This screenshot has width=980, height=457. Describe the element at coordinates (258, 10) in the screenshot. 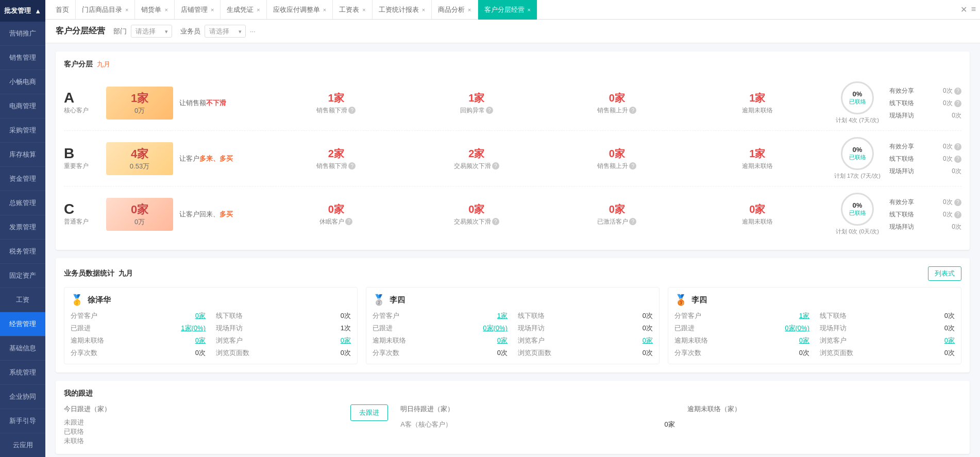

I see `tab-close-生成凭证: ×` at that location.